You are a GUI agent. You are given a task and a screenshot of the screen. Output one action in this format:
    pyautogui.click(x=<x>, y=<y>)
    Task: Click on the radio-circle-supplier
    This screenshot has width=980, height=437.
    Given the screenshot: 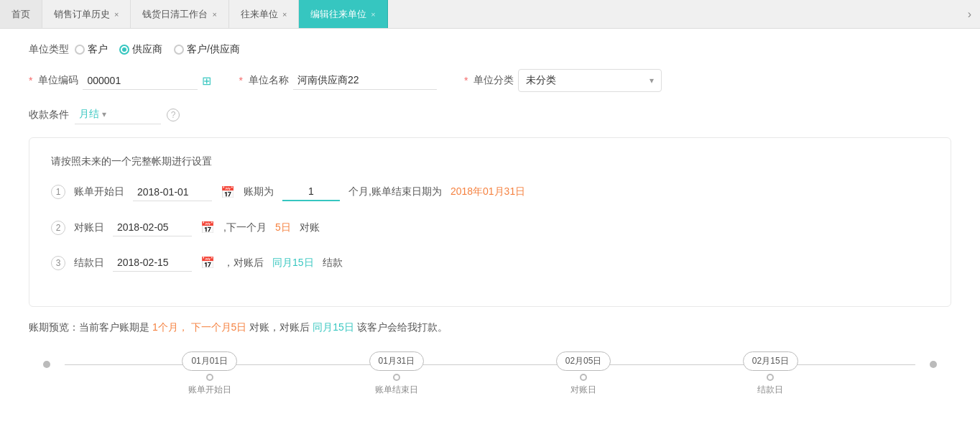 What is the action you would take?
    pyautogui.click(x=124, y=50)
    